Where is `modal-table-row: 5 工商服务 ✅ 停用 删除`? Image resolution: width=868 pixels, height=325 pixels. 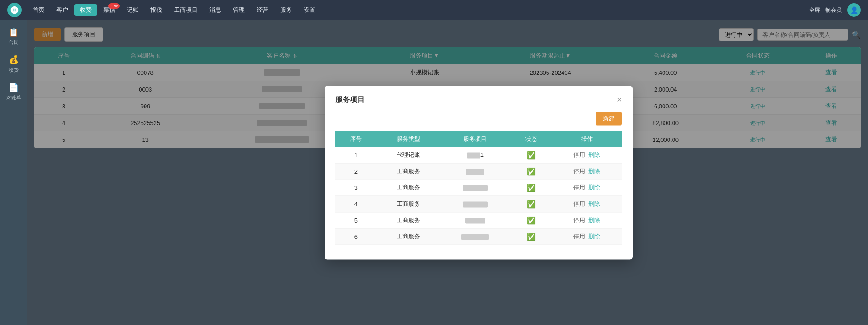
modal-table-row: 5 工商服务 ✅ 停用 删除 is located at coordinates (479, 220).